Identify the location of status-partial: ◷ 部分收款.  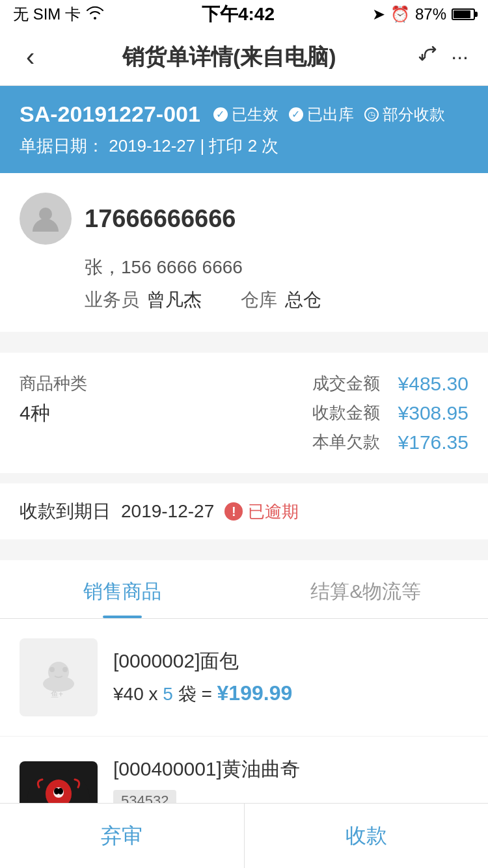
(405, 115).